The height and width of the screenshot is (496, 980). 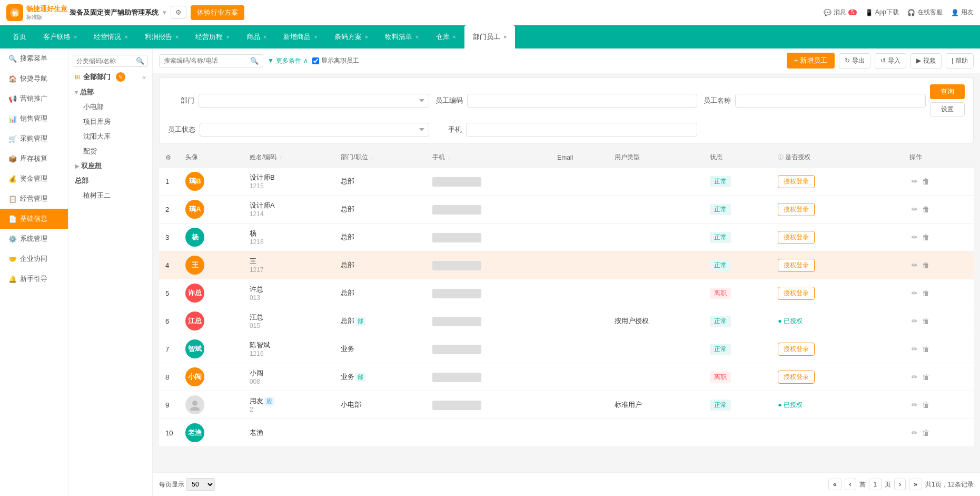 I want to click on sidebar-item-sales: 📊 销售管理, so click(x=34, y=119).